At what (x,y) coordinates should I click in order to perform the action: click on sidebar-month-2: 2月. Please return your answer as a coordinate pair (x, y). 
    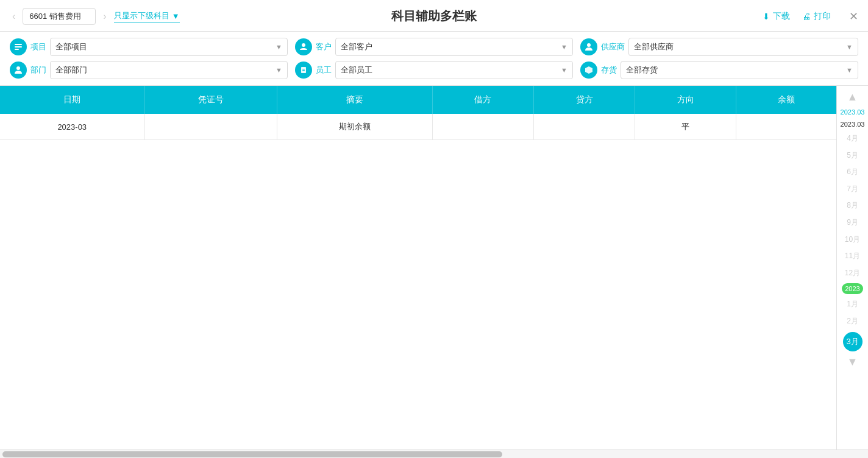
    Looking at the image, I should click on (852, 322).